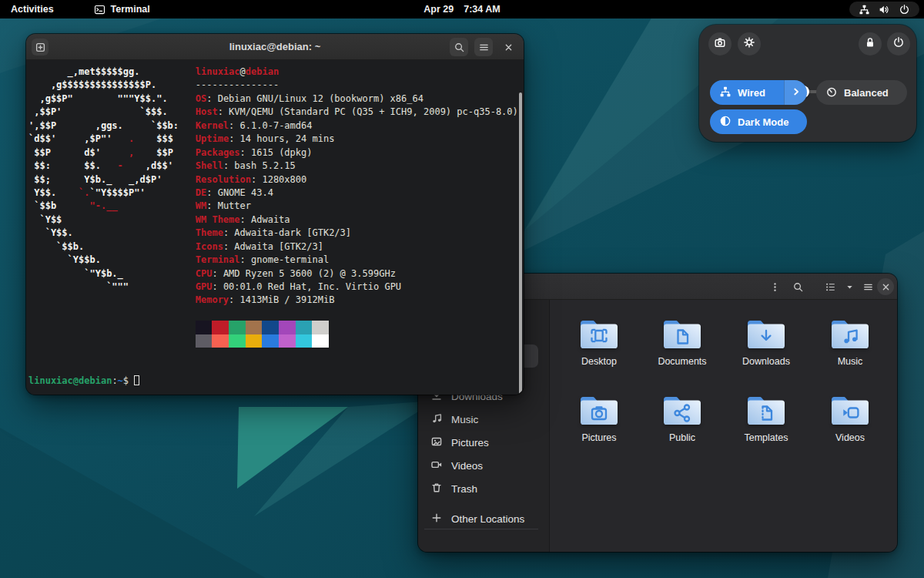 The image size is (924, 578). What do you see at coordinates (832, 92) in the screenshot?
I see `power-profile-icon` at bounding box center [832, 92].